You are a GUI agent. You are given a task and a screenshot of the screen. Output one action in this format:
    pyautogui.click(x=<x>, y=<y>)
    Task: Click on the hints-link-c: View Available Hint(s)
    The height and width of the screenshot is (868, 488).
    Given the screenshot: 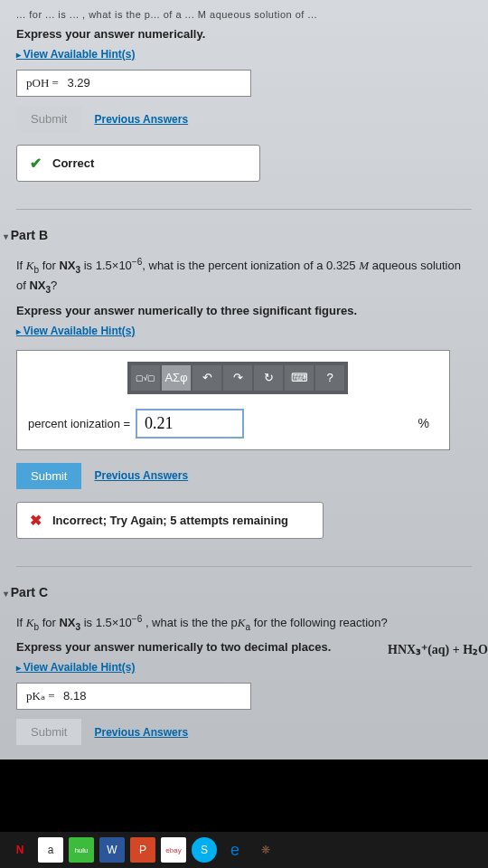 What is the action you would take?
    pyautogui.click(x=244, y=667)
    